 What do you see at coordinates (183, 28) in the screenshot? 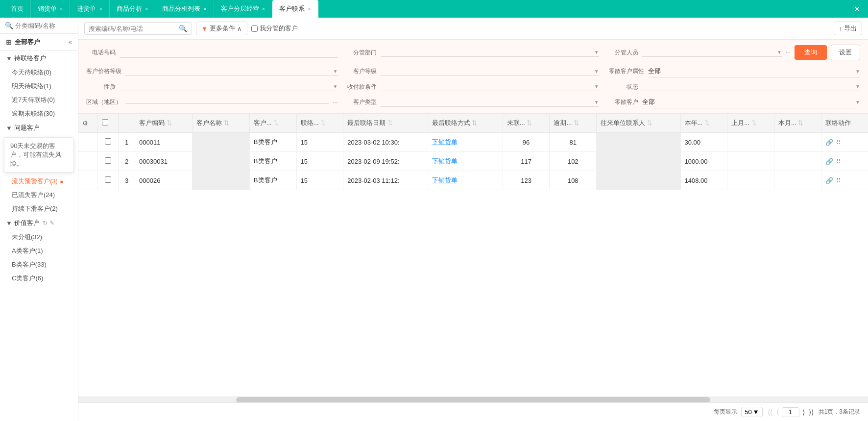
I see `filter-search-icon: 🔍` at bounding box center [183, 28].